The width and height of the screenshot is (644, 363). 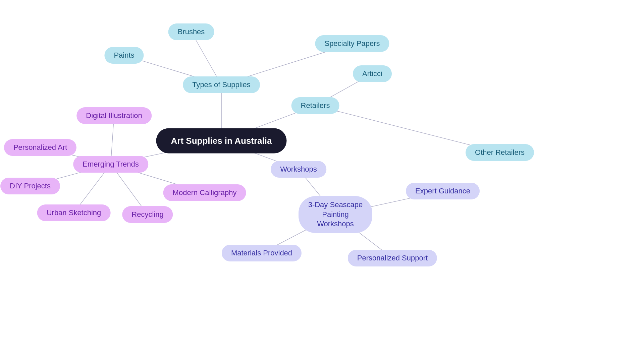 What do you see at coordinates (205, 193) in the screenshot?
I see `modern-calligraphy-node: Modern Calligraphy` at bounding box center [205, 193].